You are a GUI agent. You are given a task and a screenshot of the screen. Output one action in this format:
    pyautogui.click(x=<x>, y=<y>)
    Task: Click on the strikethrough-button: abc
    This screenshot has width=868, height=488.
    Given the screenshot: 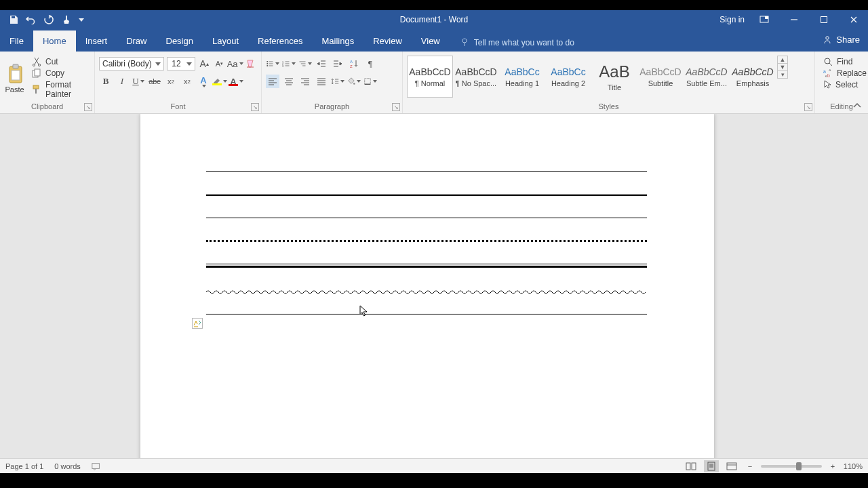 What is the action you would take?
    pyautogui.click(x=155, y=81)
    